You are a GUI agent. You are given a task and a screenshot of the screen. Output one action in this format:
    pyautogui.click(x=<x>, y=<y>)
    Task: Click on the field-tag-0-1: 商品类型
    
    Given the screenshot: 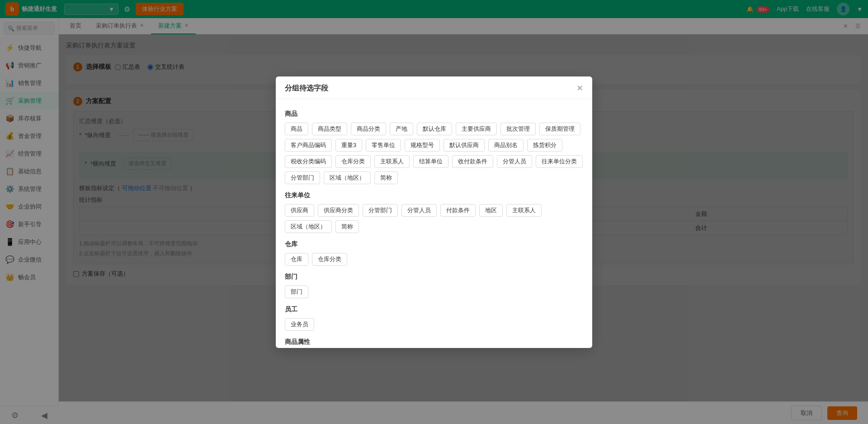 What is the action you would take?
    pyautogui.click(x=330, y=129)
    